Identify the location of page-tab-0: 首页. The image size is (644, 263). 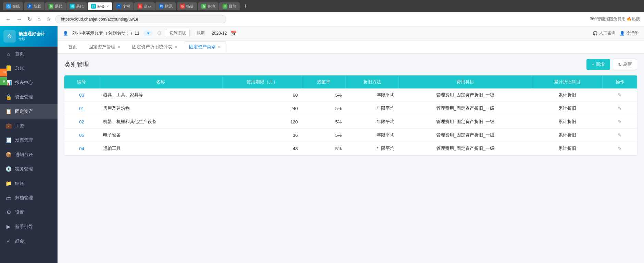
(73, 47).